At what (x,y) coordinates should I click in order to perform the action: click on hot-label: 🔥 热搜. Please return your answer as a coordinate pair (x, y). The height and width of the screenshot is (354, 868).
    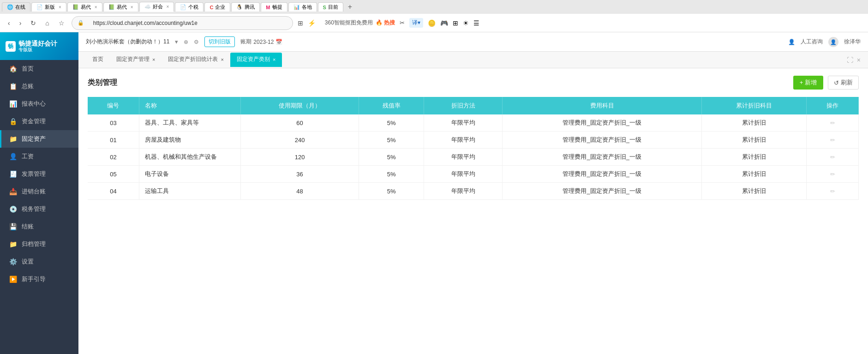
    Looking at the image, I should click on (385, 23).